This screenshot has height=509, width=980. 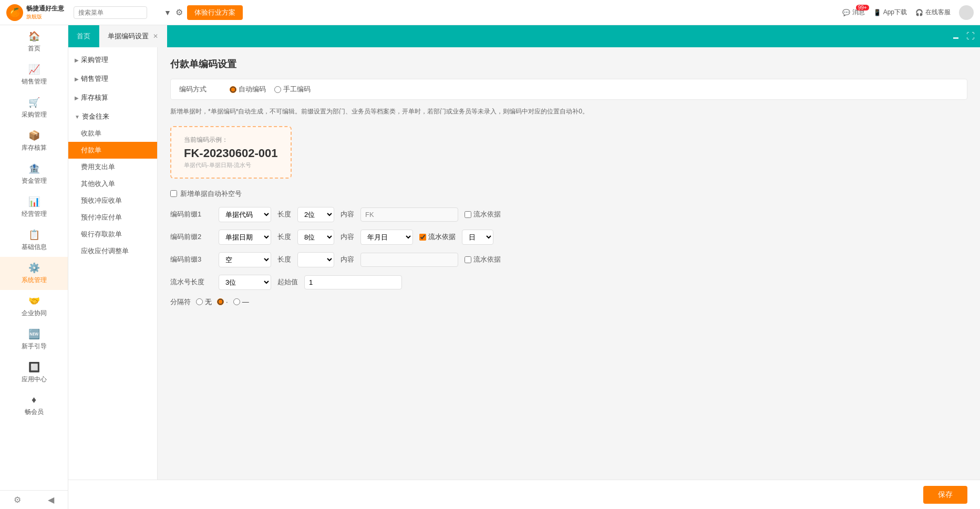 I want to click on auto-fill-checkbox, so click(x=173, y=193).